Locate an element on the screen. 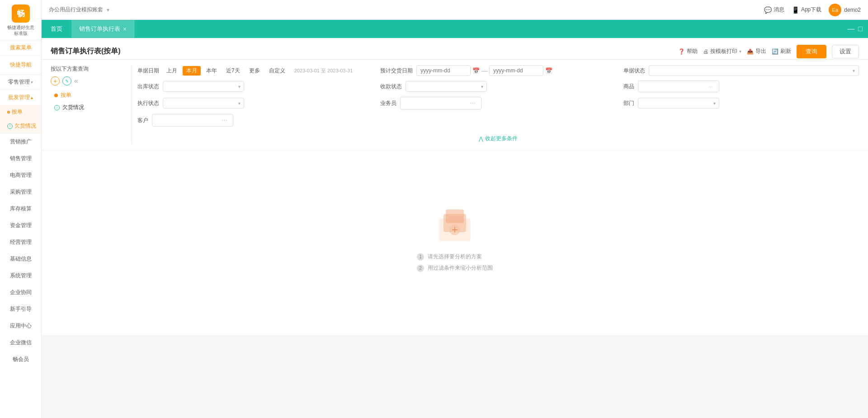 The height and width of the screenshot is (418, 868). sidebar-item-vip: 畅会员 is located at coordinates (21, 359).